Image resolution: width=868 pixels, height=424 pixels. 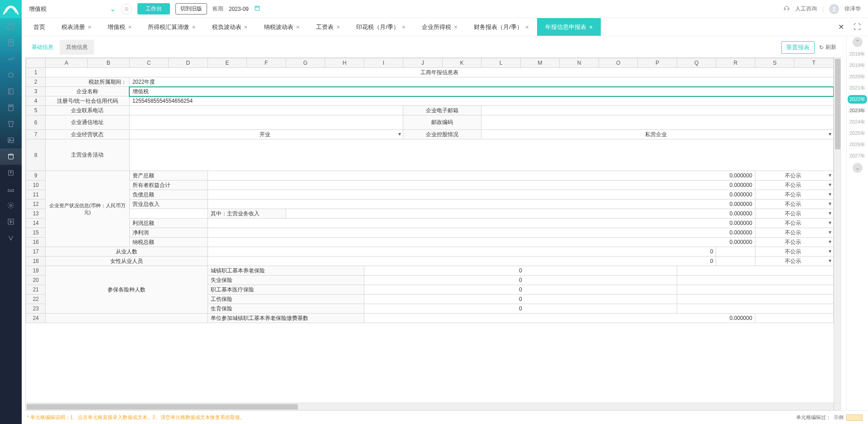 What do you see at coordinates (36, 176) in the screenshot?
I see `row-header: 9` at bounding box center [36, 176].